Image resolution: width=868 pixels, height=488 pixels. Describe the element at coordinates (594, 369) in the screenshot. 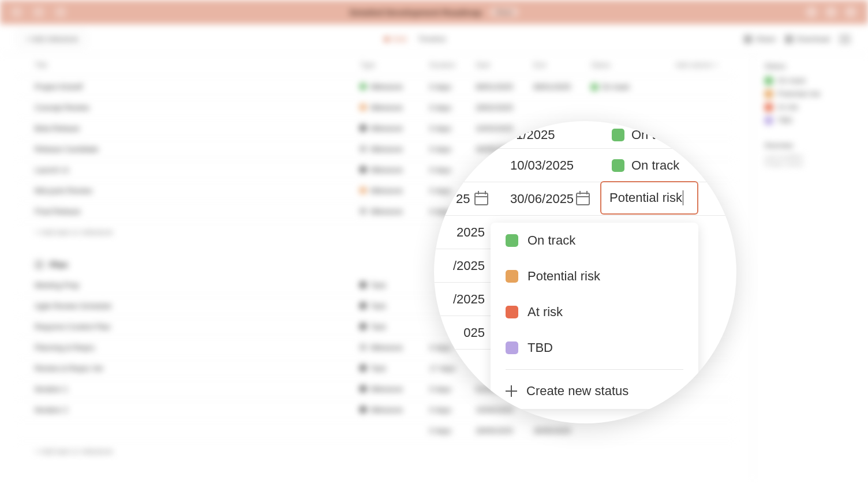

I see `dropdown-divider` at that location.